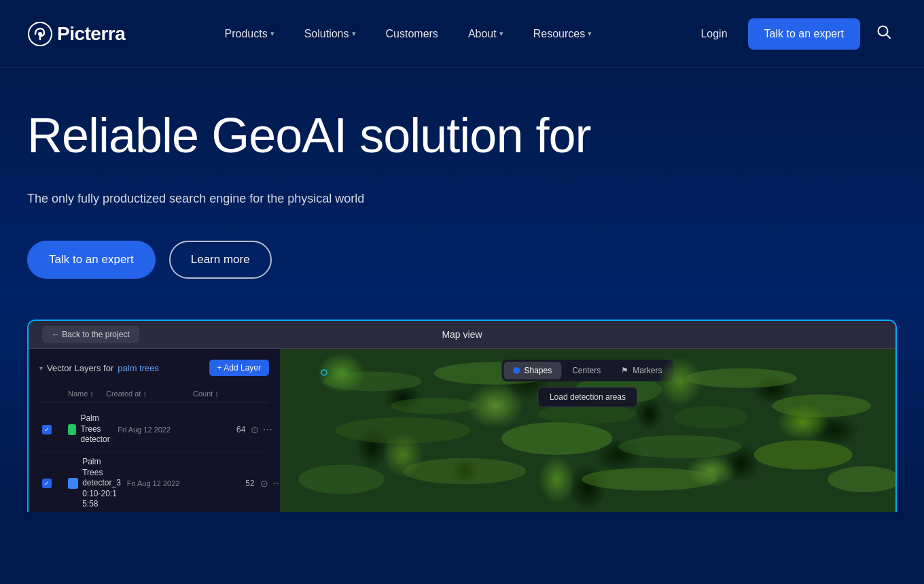  I want to click on row-more-1: ⋯, so click(268, 430).